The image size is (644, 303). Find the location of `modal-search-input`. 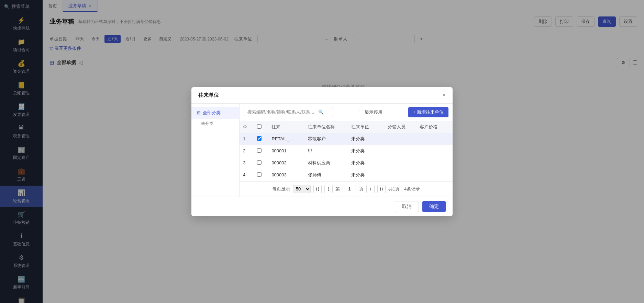

modal-search-input is located at coordinates (282, 112).